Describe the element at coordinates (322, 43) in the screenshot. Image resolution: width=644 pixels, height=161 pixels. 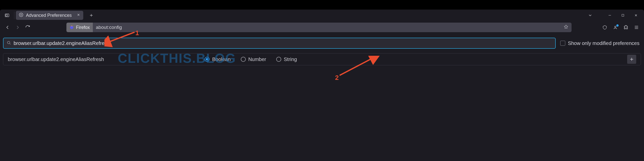
I see `search-row: Show only modified preferences` at that location.